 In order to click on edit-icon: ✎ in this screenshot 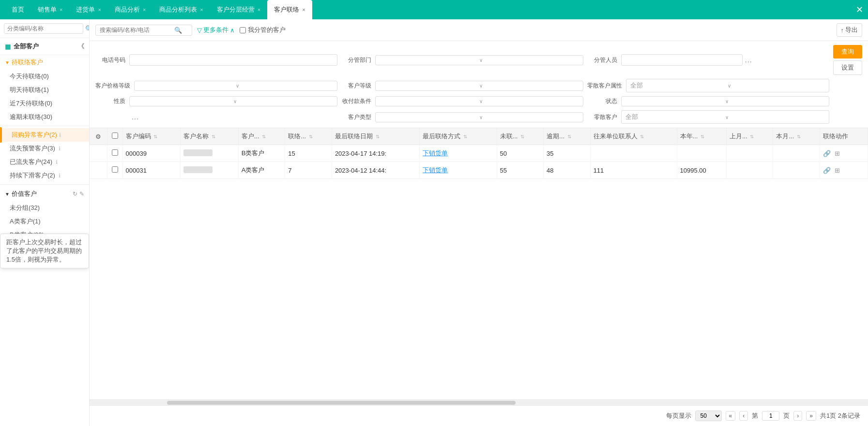, I will do `click(82, 194)`.